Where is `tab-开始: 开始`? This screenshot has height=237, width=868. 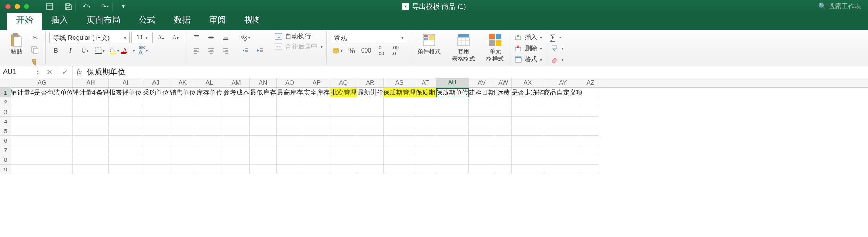
tab-开始: 开始 is located at coordinates (25, 20).